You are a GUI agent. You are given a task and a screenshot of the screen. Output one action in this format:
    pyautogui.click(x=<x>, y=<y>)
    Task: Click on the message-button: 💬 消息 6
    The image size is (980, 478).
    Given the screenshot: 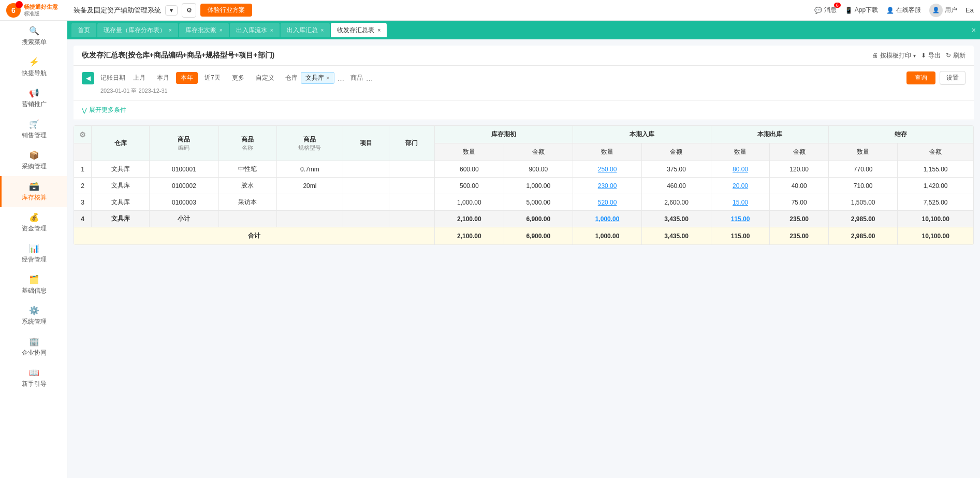 What is the action you would take?
    pyautogui.click(x=825, y=10)
    